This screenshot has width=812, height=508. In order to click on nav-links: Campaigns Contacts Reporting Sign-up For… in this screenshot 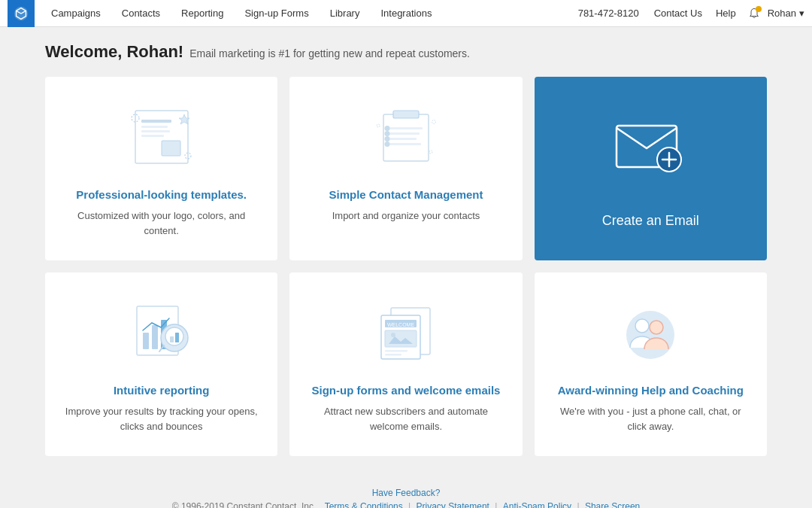, I will do `click(310, 14)`.